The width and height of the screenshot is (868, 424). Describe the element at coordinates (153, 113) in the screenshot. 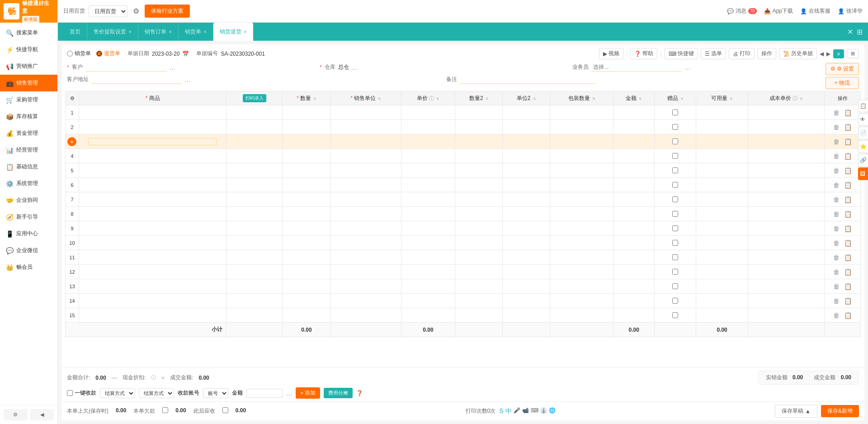

I see `row1-product` at that location.